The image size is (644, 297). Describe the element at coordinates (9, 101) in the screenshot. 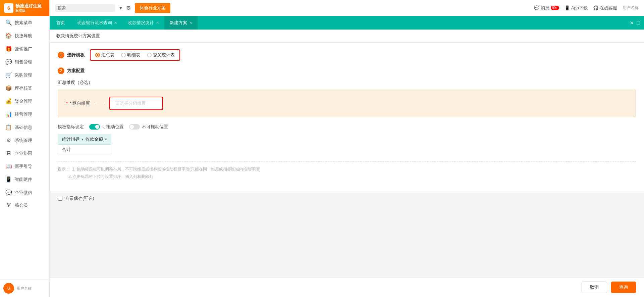

I see `money-icon: 💰` at that location.